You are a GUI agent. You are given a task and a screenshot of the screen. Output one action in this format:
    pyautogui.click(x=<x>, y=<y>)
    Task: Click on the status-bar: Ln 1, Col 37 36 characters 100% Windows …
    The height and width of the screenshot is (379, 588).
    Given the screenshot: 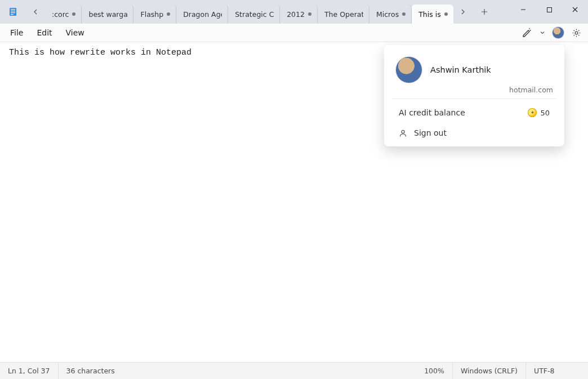 What is the action you would take?
    pyautogui.click(x=294, y=371)
    